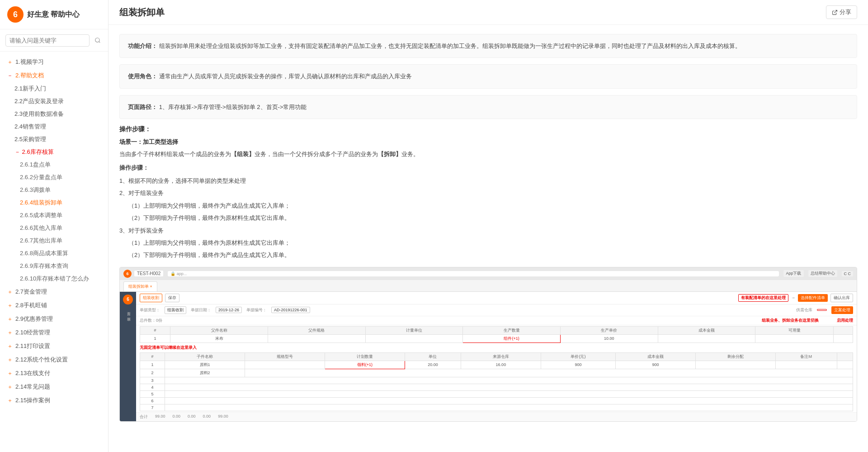 The image size is (868, 452). Describe the element at coordinates (496, 338) in the screenshot. I see `screenshot-upper-row1: 1 米布 组件(+1) 10.00` at that location.